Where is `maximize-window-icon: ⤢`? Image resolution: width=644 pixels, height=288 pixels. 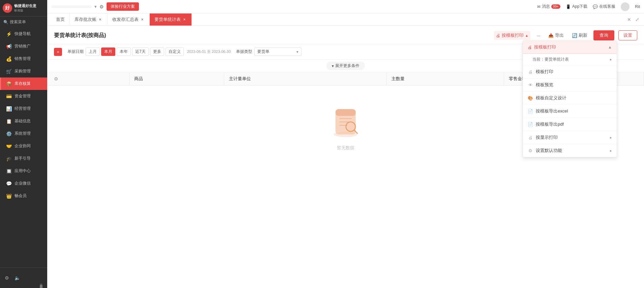
maximize-window-icon: ⤢ is located at coordinates (637, 20).